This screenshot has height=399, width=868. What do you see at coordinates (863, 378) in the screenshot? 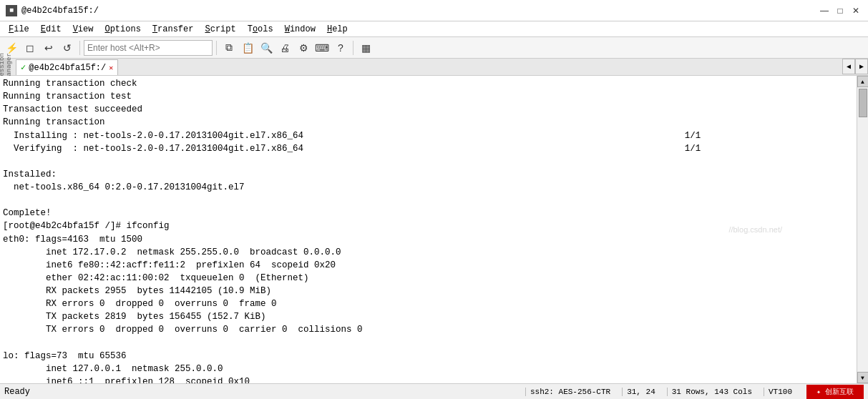
I see `scroll-down-btn: ▼` at bounding box center [863, 378].